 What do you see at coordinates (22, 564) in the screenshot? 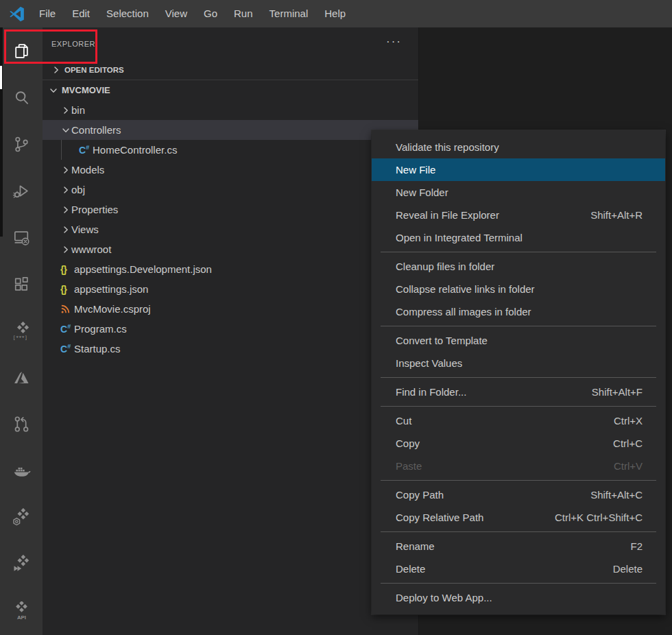
I see `diamonds-chevrons-icon` at bounding box center [22, 564].